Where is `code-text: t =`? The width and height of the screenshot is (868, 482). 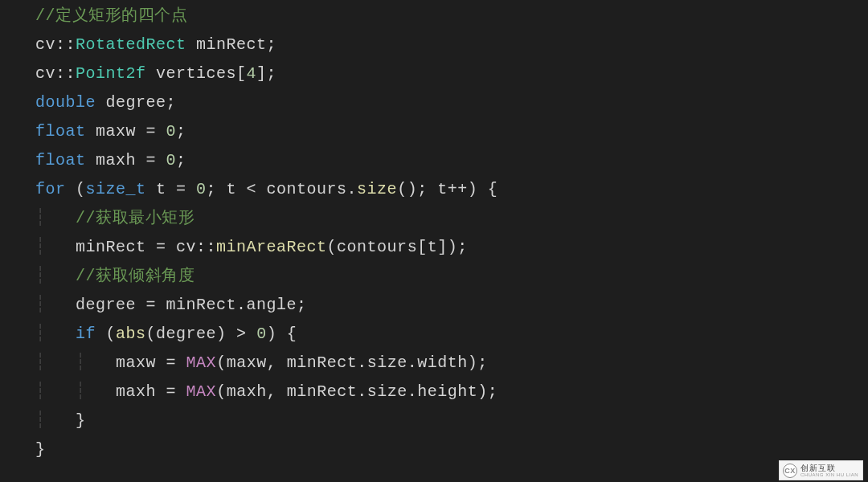 code-text: t = is located at coordinates (172, 190).